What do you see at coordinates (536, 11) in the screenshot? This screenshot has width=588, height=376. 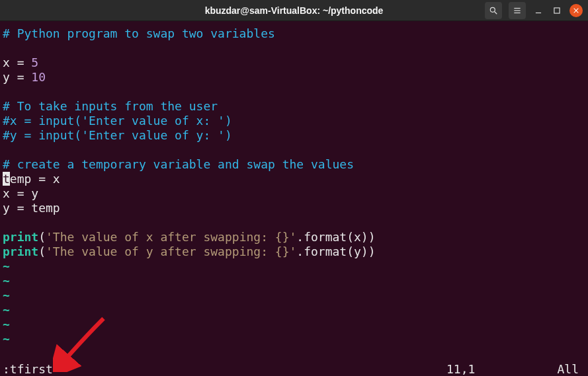 I see `titlebar-controls` at bounding box center [536, 11].